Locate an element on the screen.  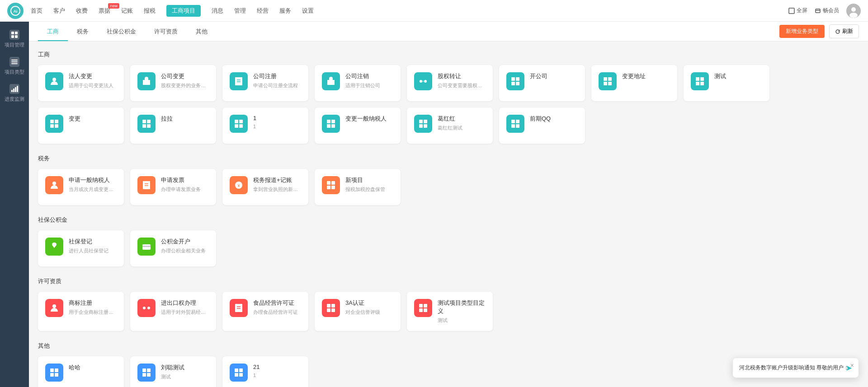
card-shebao-dengji: 社保登记 进行人员社保登记 is located at coordinates (81, 248).